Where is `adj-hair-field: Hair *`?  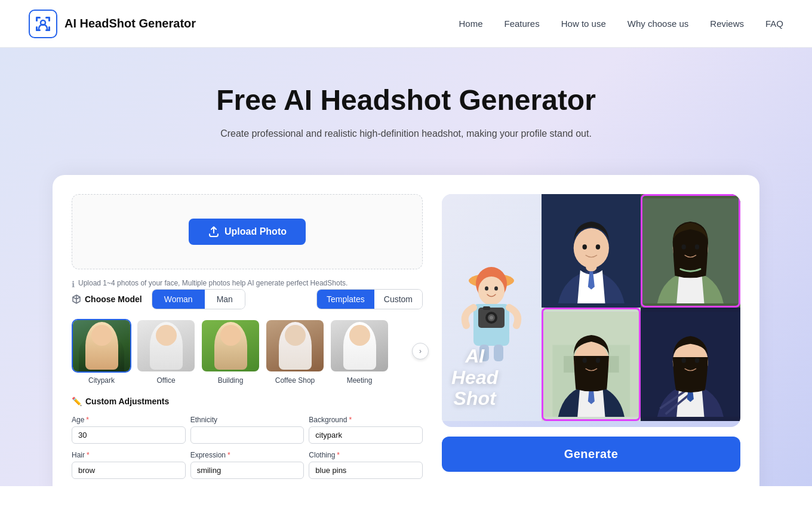
adj-hair-field: Hair * is located at coordinates (129, 465).